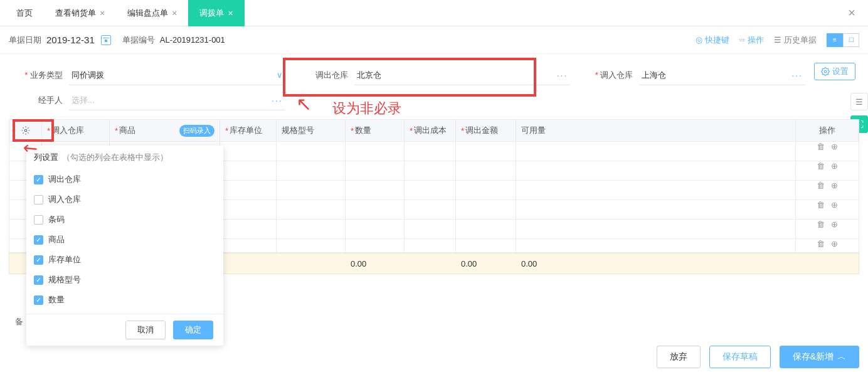  What do you see at coordinates (70, 40) in the screenshot?
I see `date-value: 2019-12-31` at bounding box center [70, 40].